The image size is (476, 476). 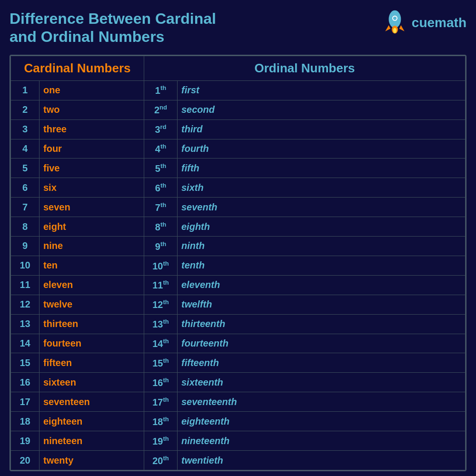 I want to click on ordinal-number: 4th, so click(x=161, y=149).